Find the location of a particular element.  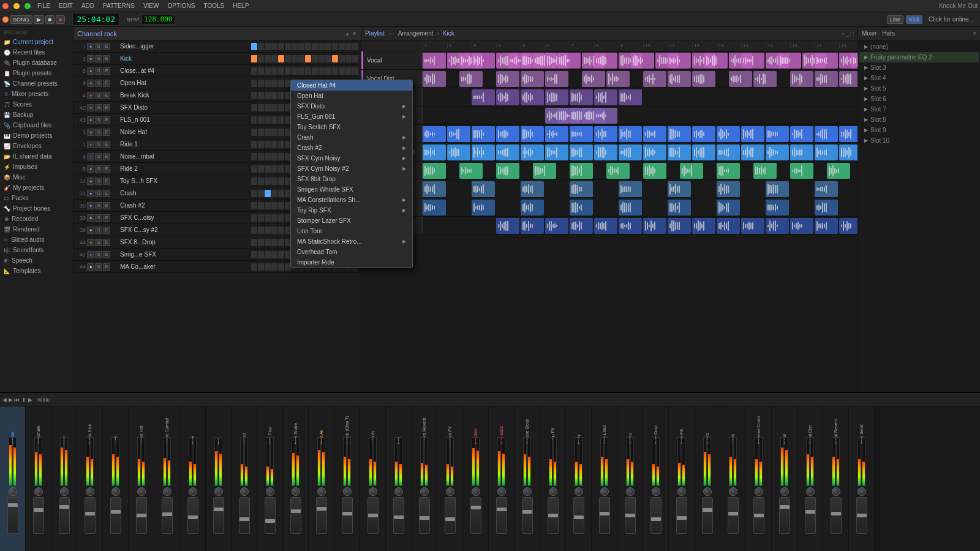

sidebar-item-envelopes: 📈 Envelopes is located at coordinates (37, 146).